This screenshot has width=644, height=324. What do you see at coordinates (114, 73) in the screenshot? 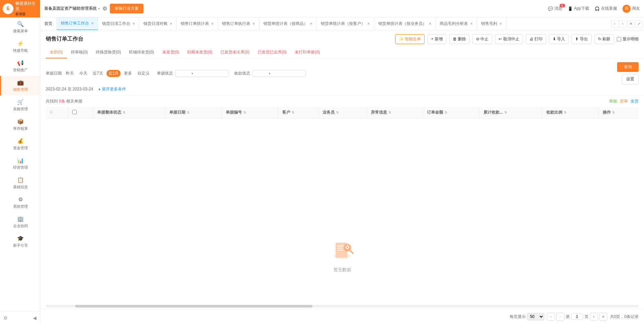
I see `date-option-近1月: 近1月` at bounding box center [114, 73].